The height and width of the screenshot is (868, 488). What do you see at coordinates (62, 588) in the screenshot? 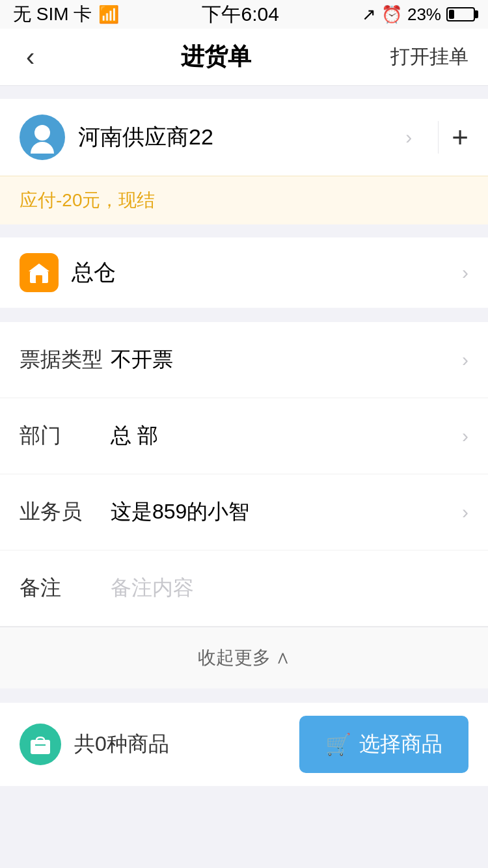
I see `remark-label: 备注` at bounding box center [62, 588].